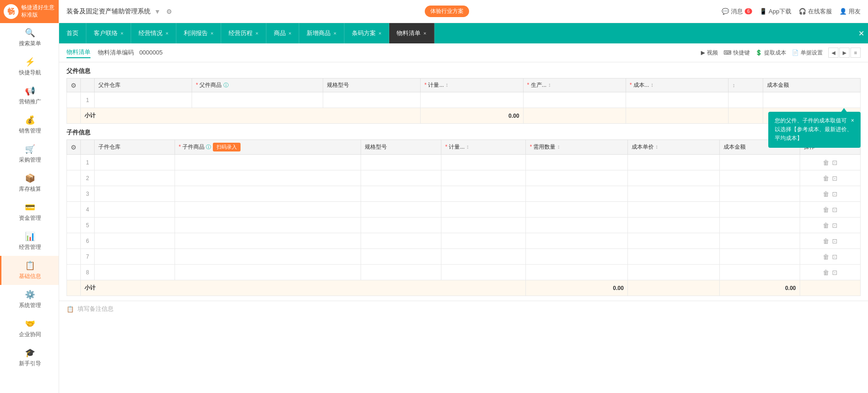 This screenshot has width=868, height=393. Describe the element at coordinates (826, 257) in the screenshot. I see `delete-icon-7: 🗑` at that location.